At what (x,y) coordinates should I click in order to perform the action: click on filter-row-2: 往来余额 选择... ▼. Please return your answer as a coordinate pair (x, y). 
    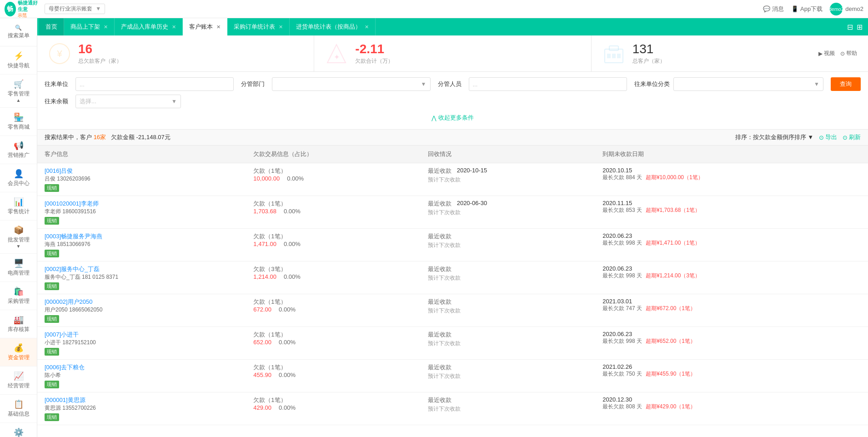
    Looking at the image, I should click on (453, 101).